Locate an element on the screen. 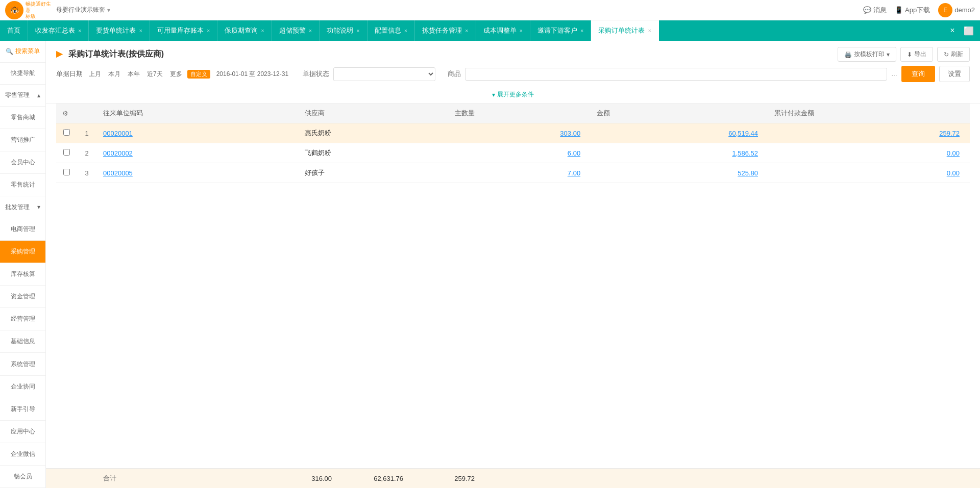 The height and width of the screenshot is (488, 980). settings-button: 设置 is located at coordinates (954, 74).